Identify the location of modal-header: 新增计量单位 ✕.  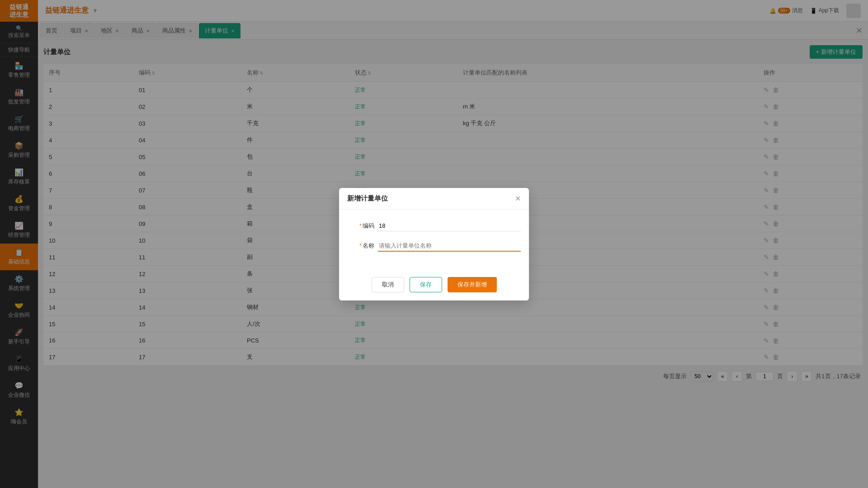
(434, 199).